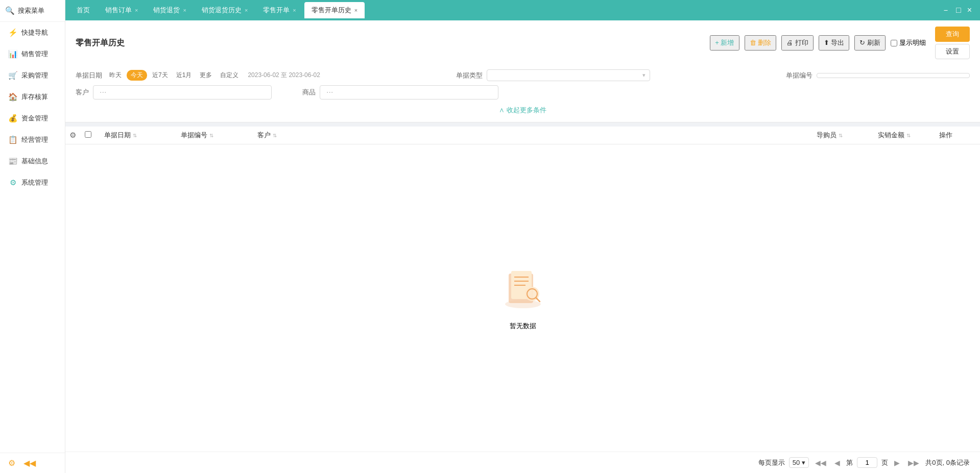  I want to click on collapse-filter-bar: ∧ 收起更多条件, so click(523, 110).